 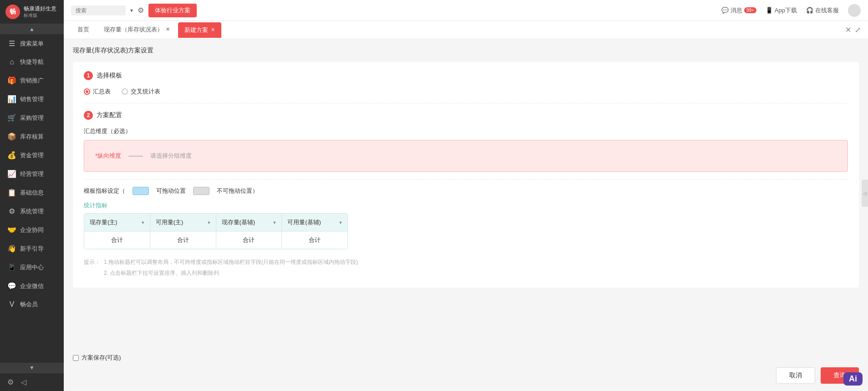 I want to click on fixed-label: 不可拖动位置）, so click(x=238, y=191).